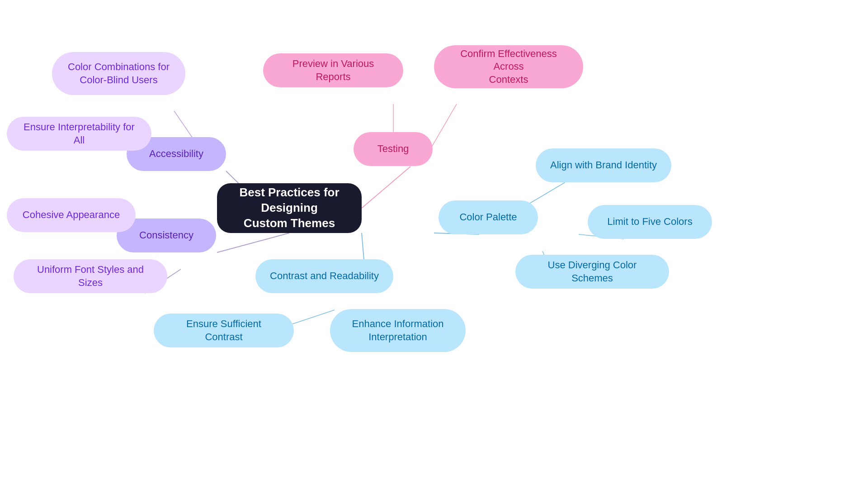 The height and width of the screenshot is (490, 868). Describe the element at coordinates (604, 166) in the screenshot. I see `align-brand-label: Align with Brand Identity` at that location.